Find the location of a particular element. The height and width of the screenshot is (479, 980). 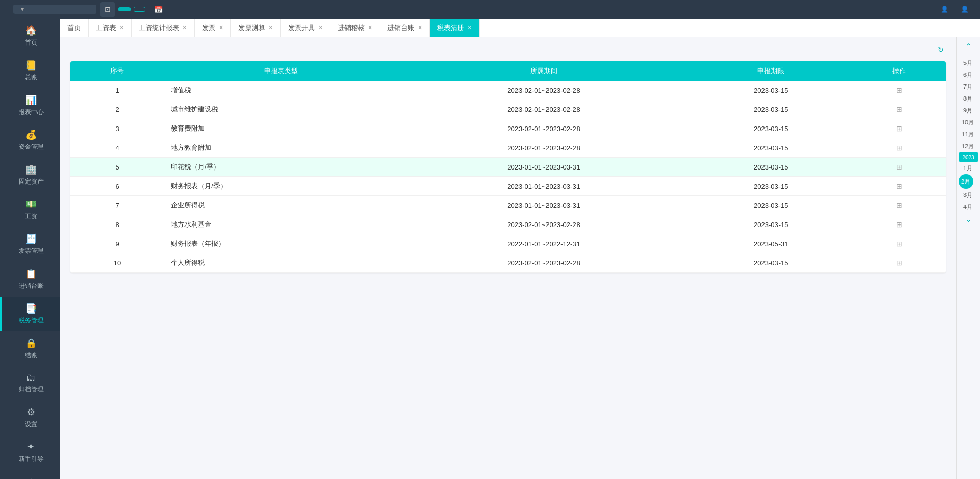

month-item-8月: 8月 is located at coordinates (968, 98).